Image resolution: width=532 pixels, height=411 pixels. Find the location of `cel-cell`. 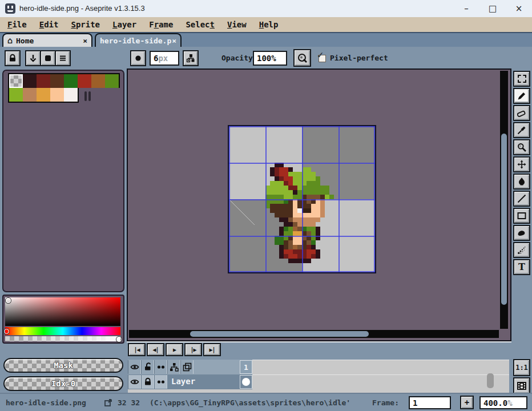

cel-cell is located at coordinates (246, 382).